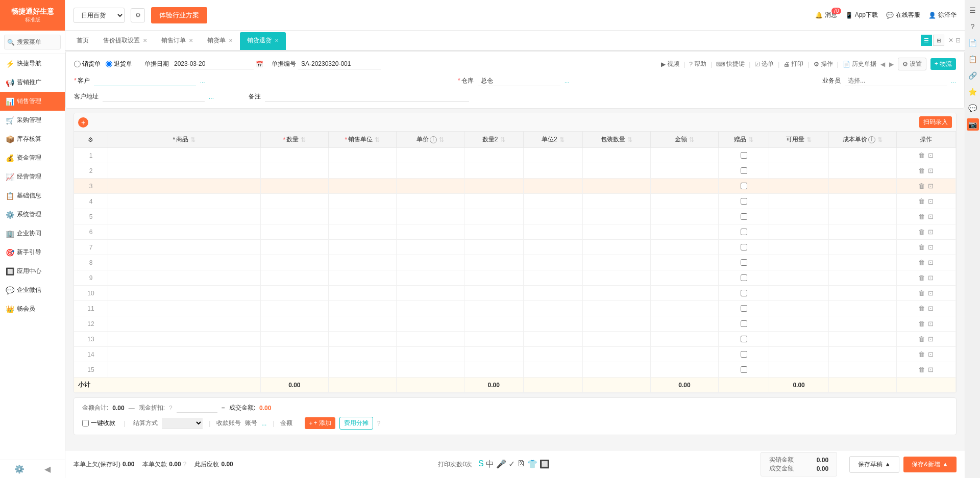  What do you see at coordinates (860, 64) in the screenshot?
I see `history-btn: 📄 历史单据` at bounding box center [860, 64].